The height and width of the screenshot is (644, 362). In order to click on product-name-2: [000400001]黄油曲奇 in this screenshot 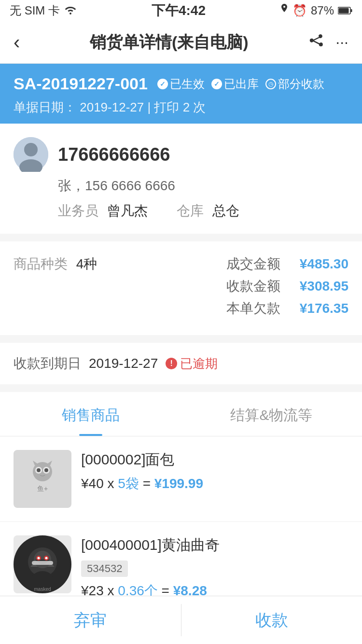, I will do `click(215, 546)`.